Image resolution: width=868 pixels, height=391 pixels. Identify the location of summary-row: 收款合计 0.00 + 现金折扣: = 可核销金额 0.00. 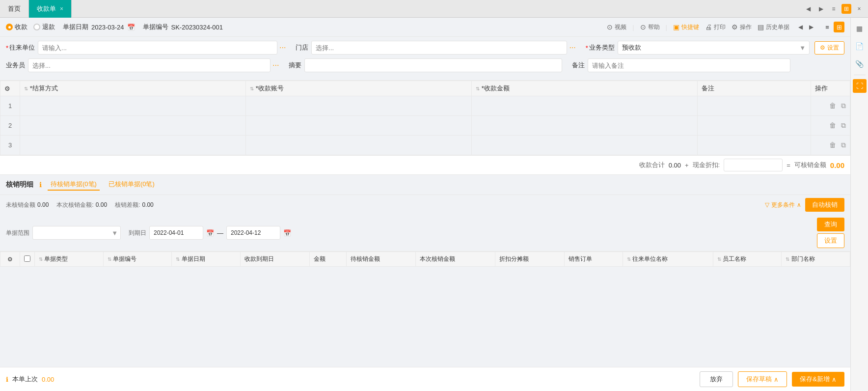
(425, 165).